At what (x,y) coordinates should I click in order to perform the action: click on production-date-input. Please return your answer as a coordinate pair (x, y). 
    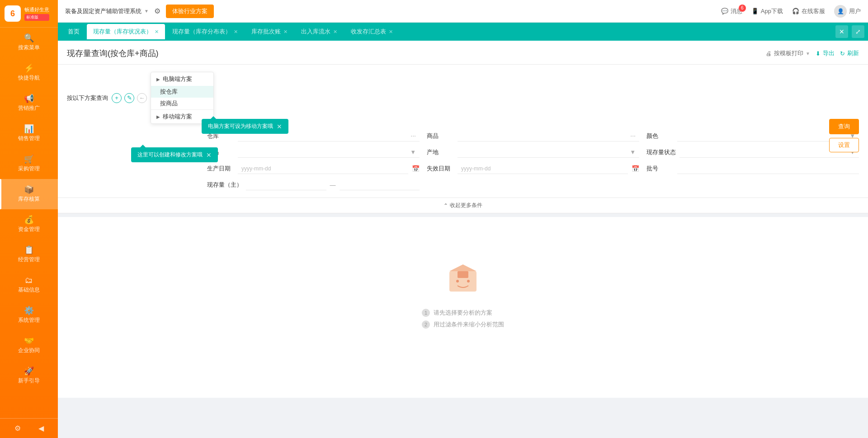
    Looking at the image, I should click on (323, 169).